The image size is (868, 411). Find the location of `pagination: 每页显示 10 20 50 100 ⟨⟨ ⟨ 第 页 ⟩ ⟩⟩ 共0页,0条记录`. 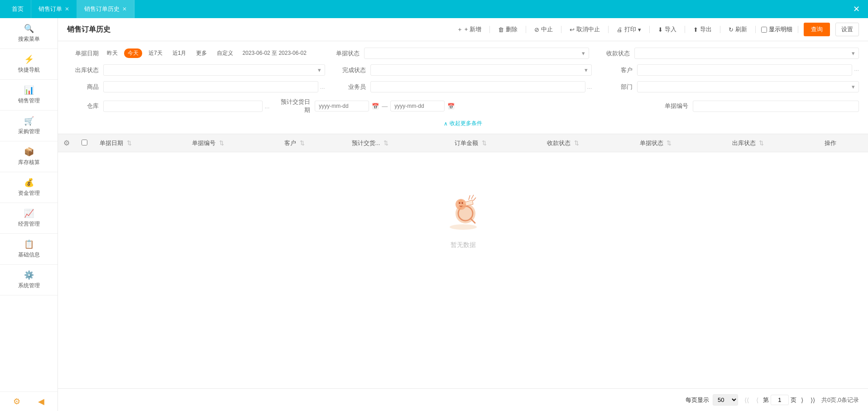

pagination: 每页显示 10 20 50 100 ⟨⟨ ⟨ 第 页 ⟩ ⟩⟩ 共0页,0条记录 is located at coordinates (463, 400).